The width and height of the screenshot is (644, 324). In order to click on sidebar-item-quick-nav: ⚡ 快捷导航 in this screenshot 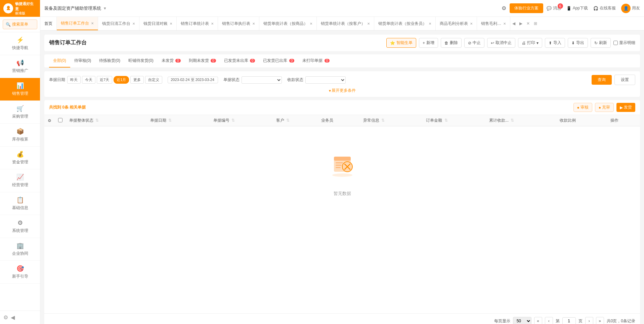, I will do `click(20, 44)`.